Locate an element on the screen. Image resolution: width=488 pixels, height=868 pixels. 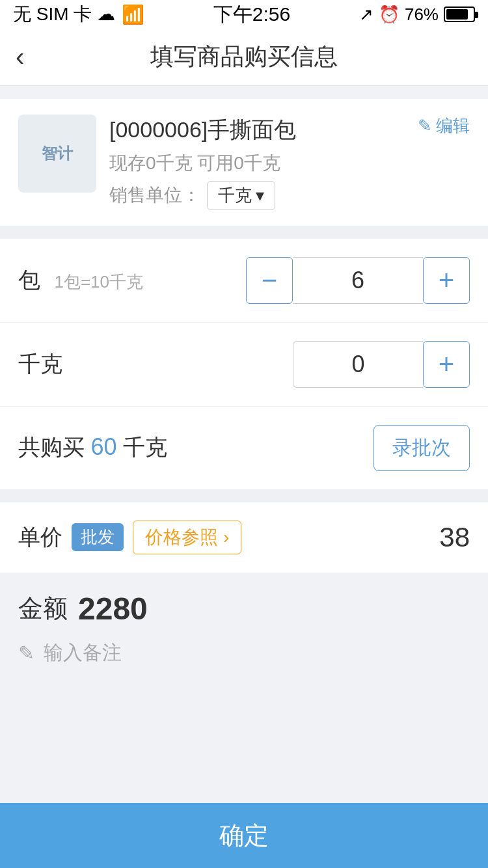
price-ref-chevron-icon: › is located at coordinates (226, 537).